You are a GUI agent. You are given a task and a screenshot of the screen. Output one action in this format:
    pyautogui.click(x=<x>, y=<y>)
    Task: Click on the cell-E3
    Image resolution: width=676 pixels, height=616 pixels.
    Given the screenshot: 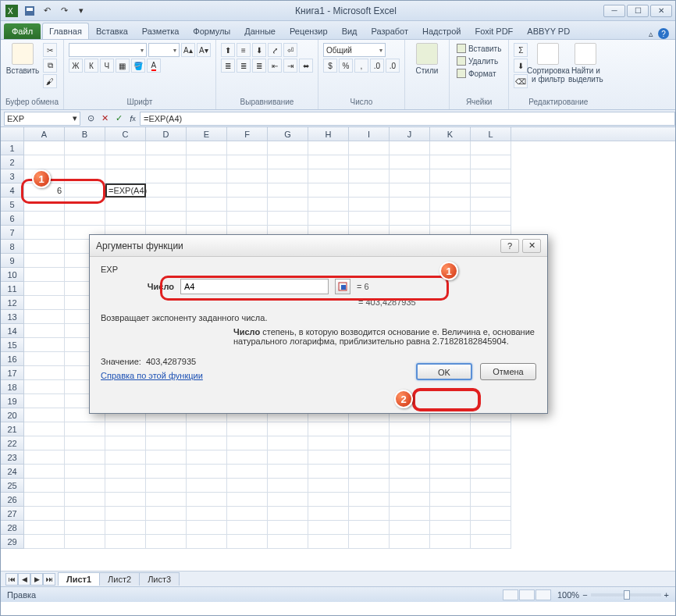 What is the action you would take?
    pyautogui.click(x=207, y=176)
    